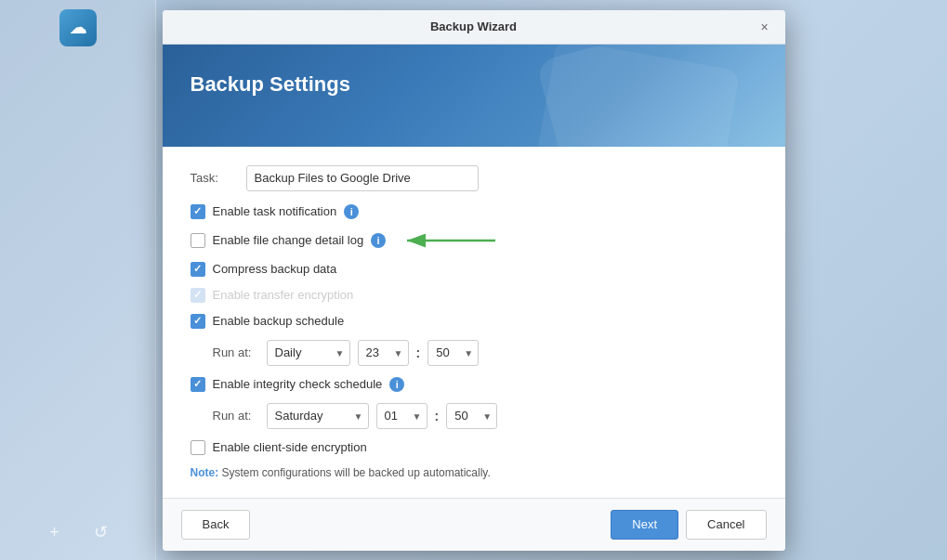 The height and width of the screenshot is (560, 947). Describe the element at coordinates (309, 353) in the screenshot. I see `daily-select: Daily Weekly Monthly` at that location.